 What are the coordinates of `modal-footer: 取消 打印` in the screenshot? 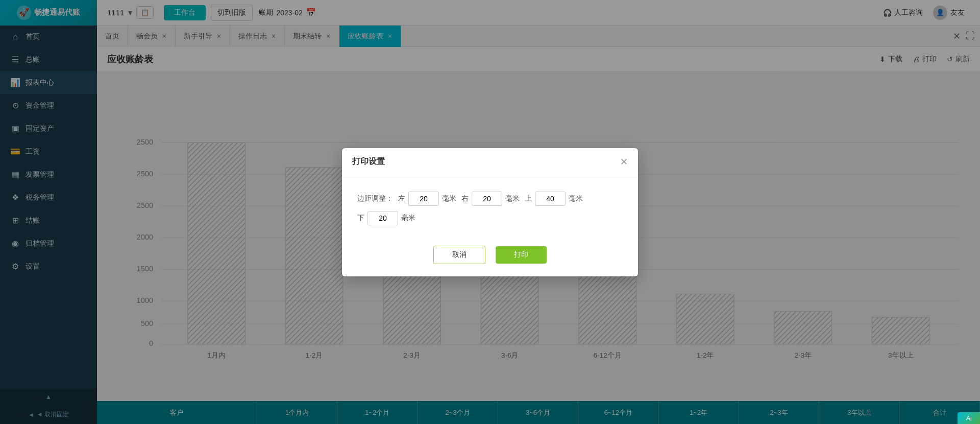 It's located at (490, 257).